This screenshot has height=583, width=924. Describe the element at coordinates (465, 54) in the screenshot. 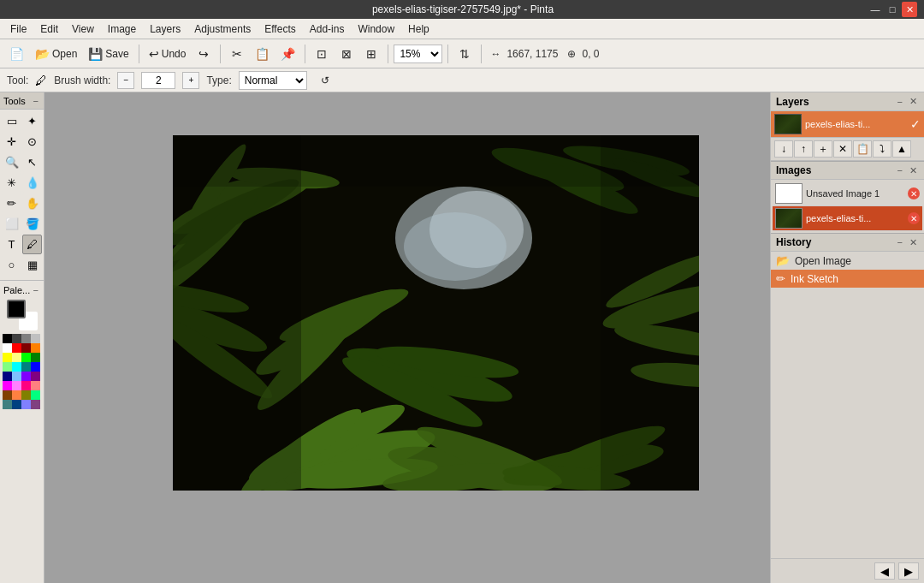

I see `flip-button: ⇅` at that location.